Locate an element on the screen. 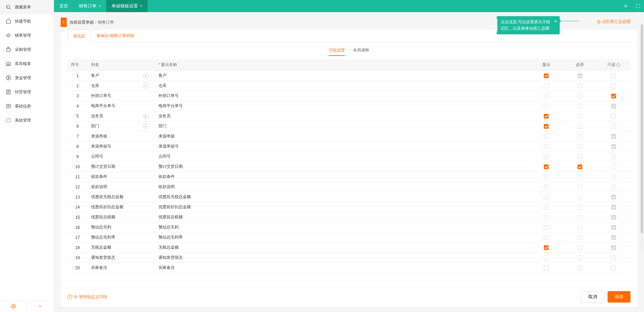 The image size is (644, 312). tab-close-all-button is located at coordinates (626, 6).